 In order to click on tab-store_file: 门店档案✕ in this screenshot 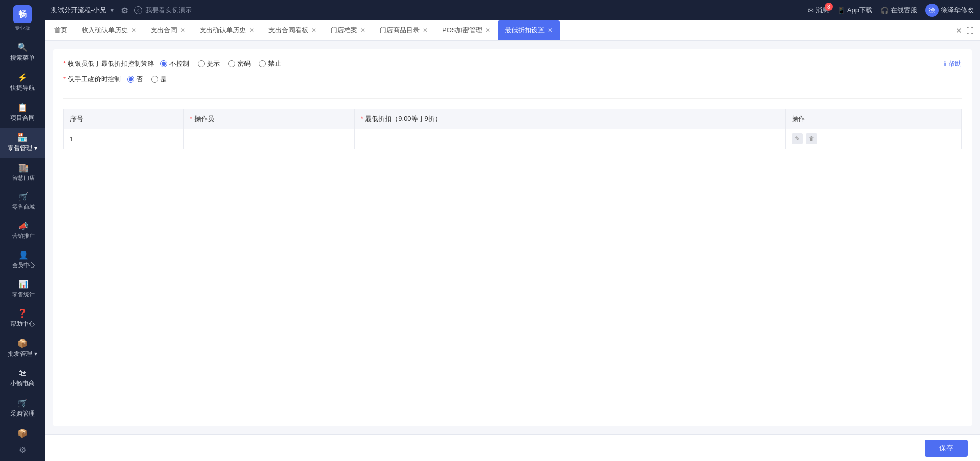, I will do `click(348, 31)`.